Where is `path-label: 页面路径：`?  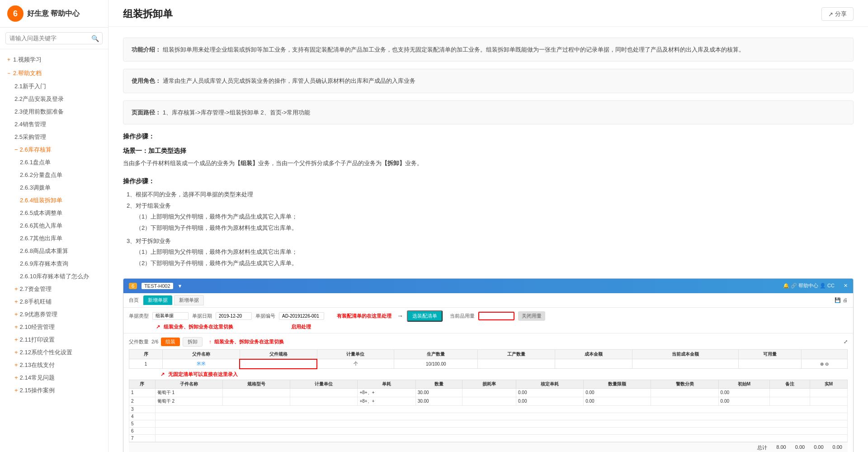 path-label: 页面路径： is located at coordinates (146, 112).